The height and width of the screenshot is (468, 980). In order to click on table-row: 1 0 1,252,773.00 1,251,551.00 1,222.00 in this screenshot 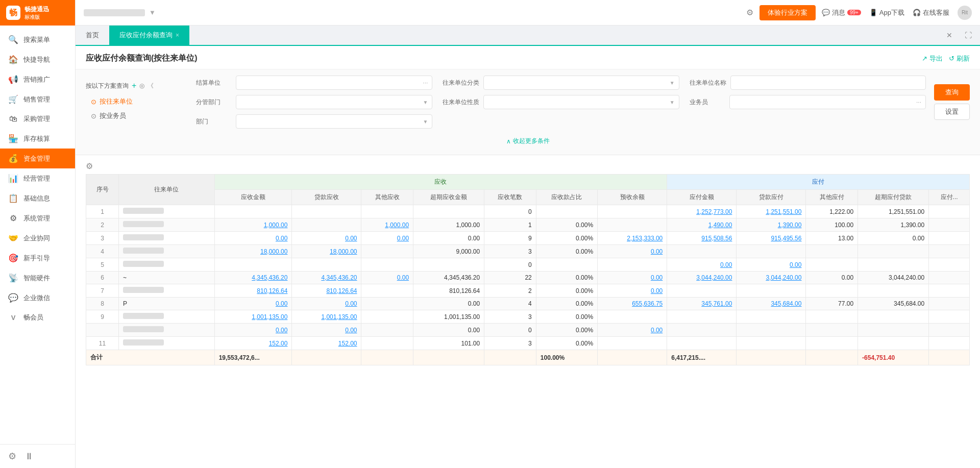, I will do `click(528, 212)`.